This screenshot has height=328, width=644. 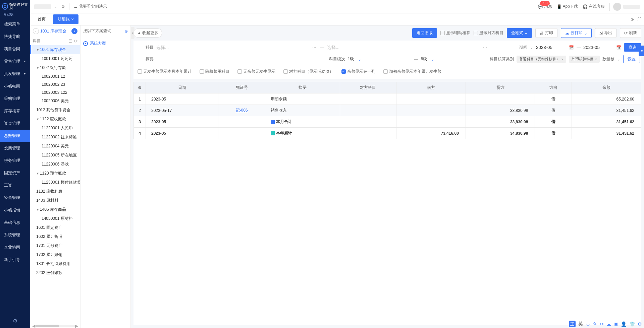 What do you see at coordinates (55, 76) in the screenshot?
I see `tree-node: 10020001 12` at bounding box center [55, 76].